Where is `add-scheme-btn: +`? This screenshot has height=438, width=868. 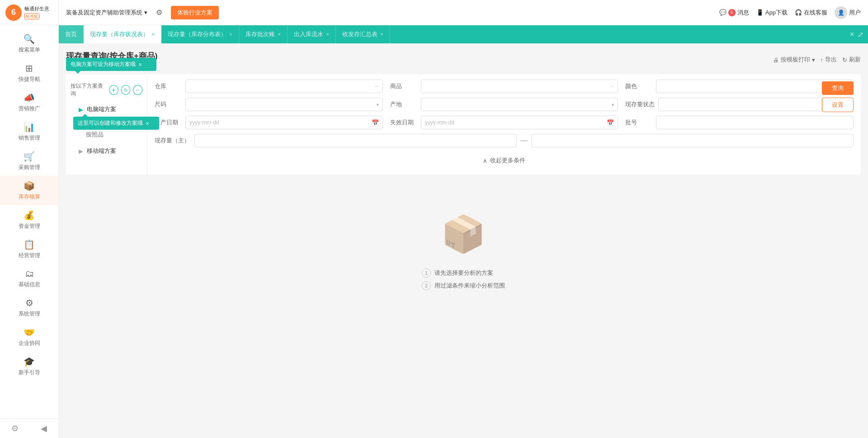
add-scheme-btn: + is located at coordinates (114, 90).